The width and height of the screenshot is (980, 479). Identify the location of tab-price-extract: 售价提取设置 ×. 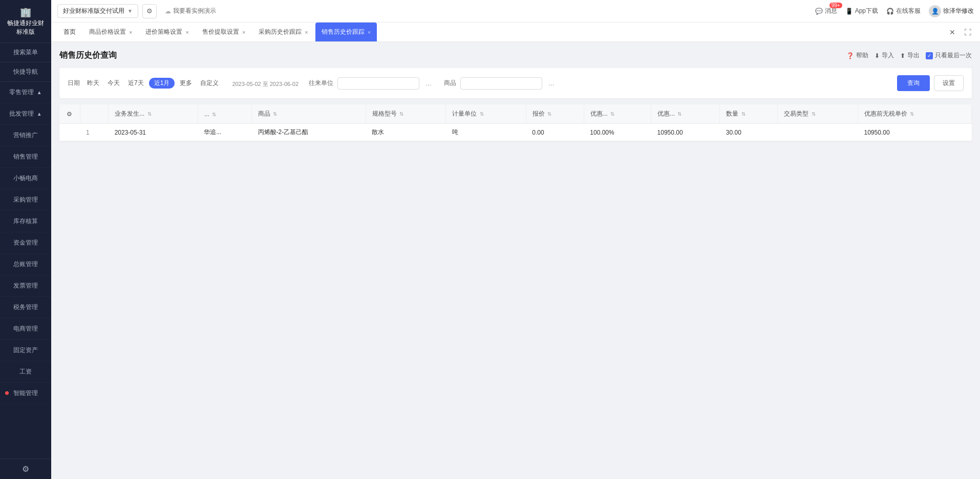
(224, 32).